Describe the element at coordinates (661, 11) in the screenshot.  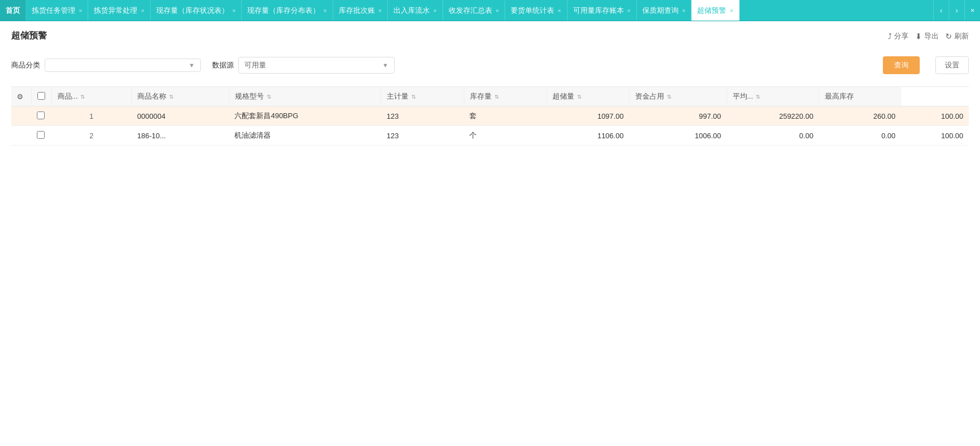
I see `nav-label: 保质期查询` at that location.